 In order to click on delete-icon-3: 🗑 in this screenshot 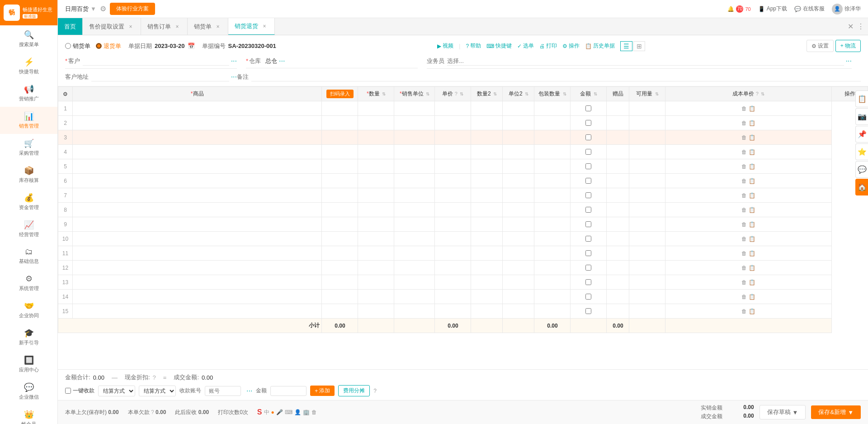, I will do `click(744, 138)`.